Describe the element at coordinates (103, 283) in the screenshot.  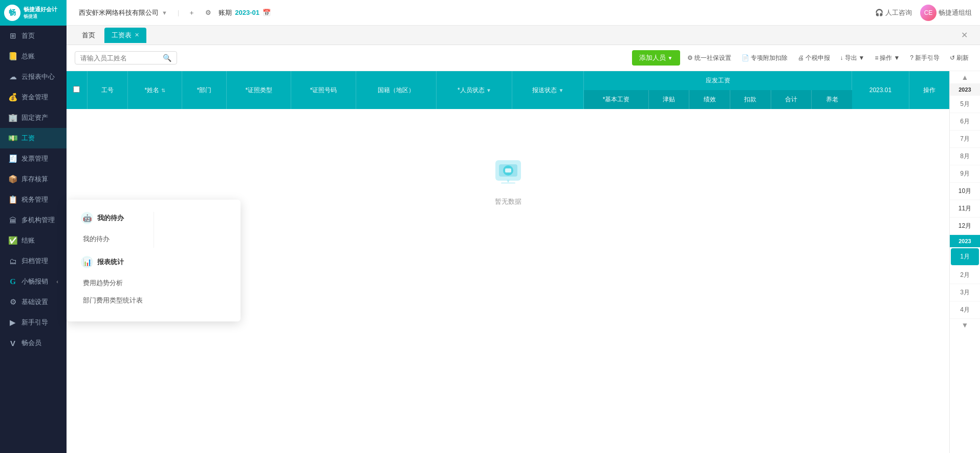
I see `expense-trend-label: 费用趋势分析` at that location.